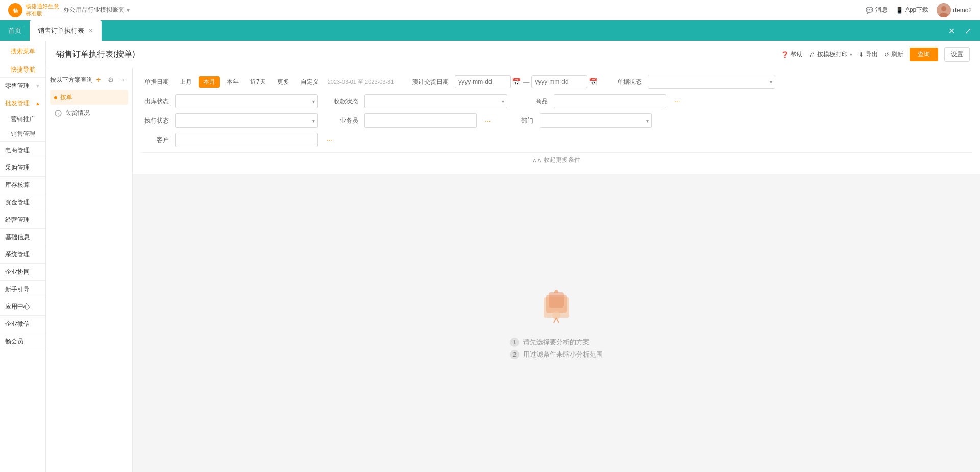 This screenshot has height=472, width=980. I want to click on tab-bar-right: ✕ ⤢, so click(963, 31).